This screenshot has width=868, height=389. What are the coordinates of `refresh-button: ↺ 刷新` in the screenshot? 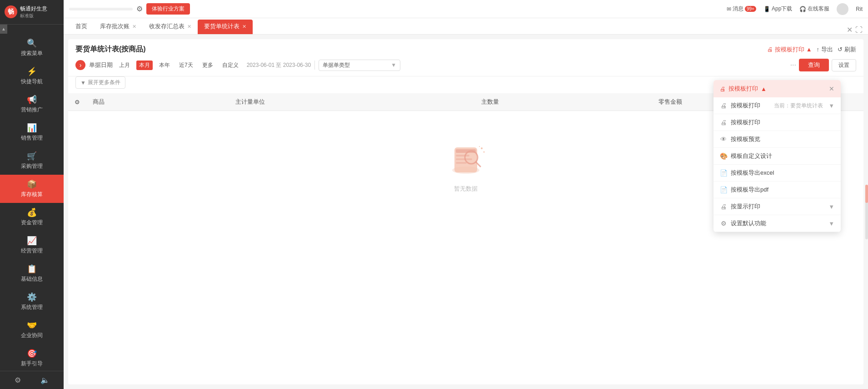 It's located at (847, 50).